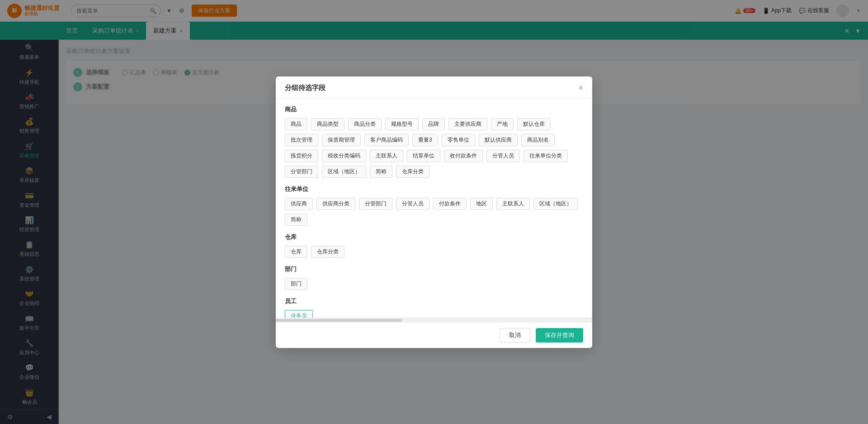 This screenshot has height=424, width=868. Describe the element at coordinates (463, 156) in the screenshot. I see `field-tag: 收付款条件` at that location.